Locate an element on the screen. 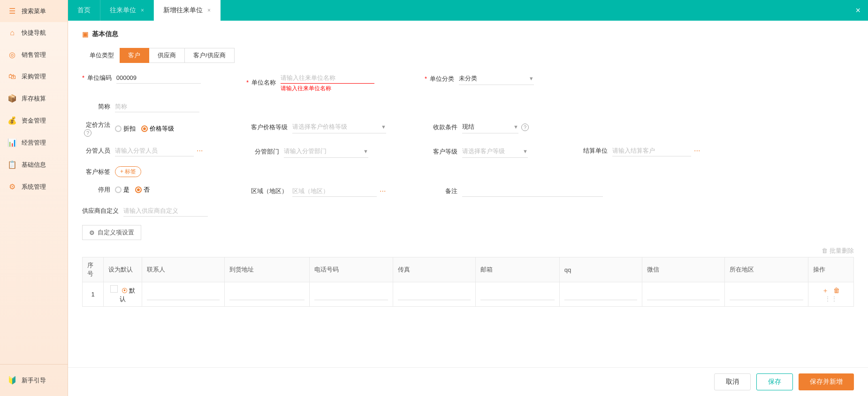  sidebar-item-sales: ◎ 销售管理 is located at coordinates (34, 54).